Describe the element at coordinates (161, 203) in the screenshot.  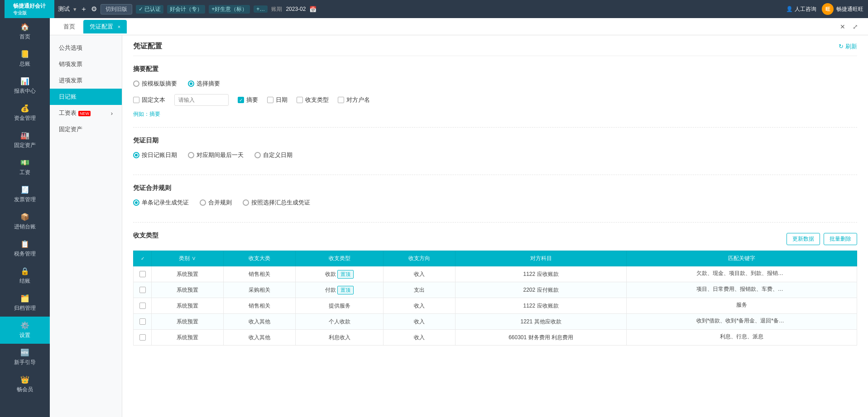
I see `radio-single: 单条记录生成凭证` at that location.